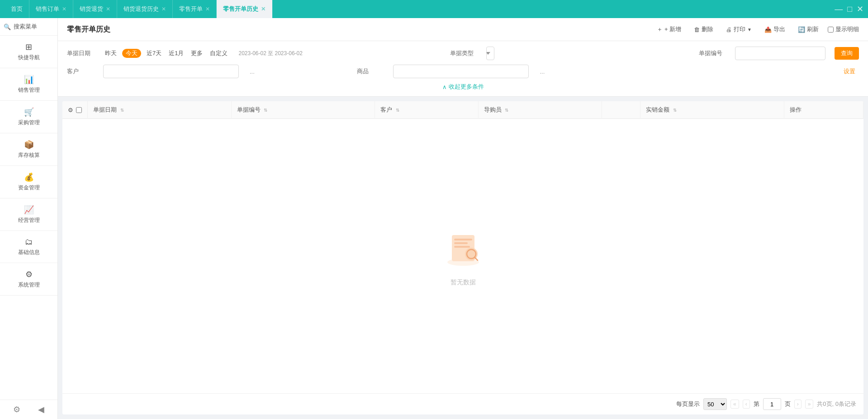  What do you see at coordinates (712, 53) in the screenshot?
I see `number-label: 单据编号` at bounding box center [712, 53].